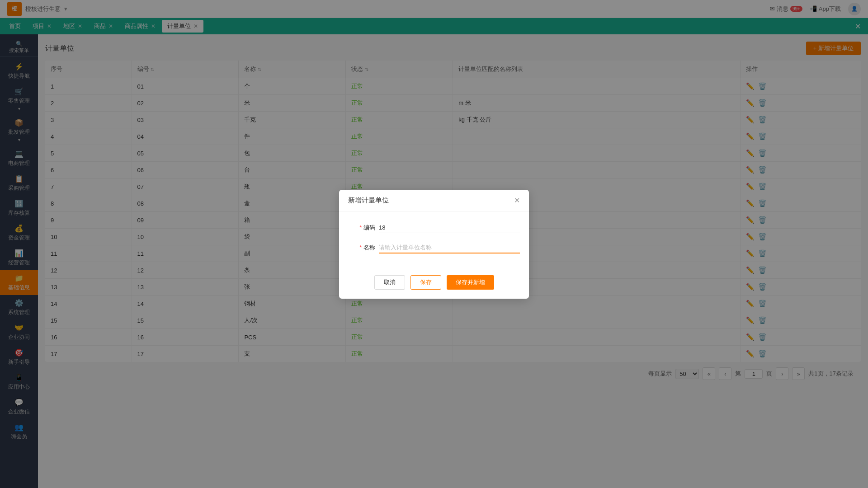  What do you see at coordinates (434, 201) in the screenshot?
I see `modal-header: 新增计量单位 ✕` at bounding box center [434, 201].